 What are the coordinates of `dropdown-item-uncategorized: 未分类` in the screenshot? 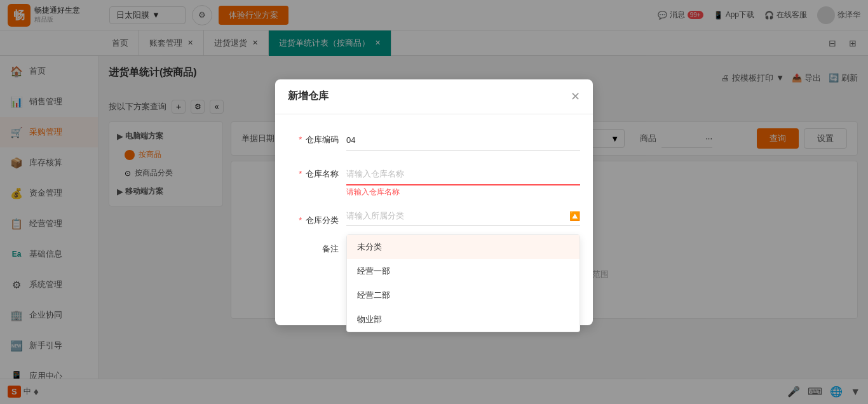 It's located at (463, 247).